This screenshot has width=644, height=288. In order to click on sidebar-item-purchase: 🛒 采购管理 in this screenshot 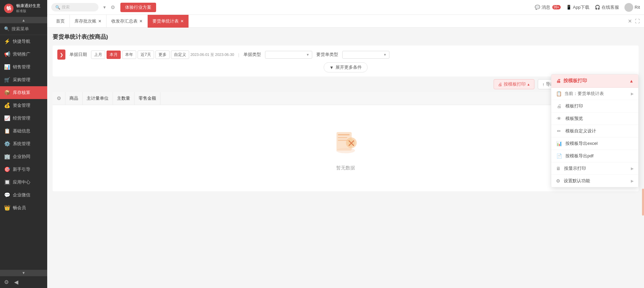, I will do `click(24, 80)`.